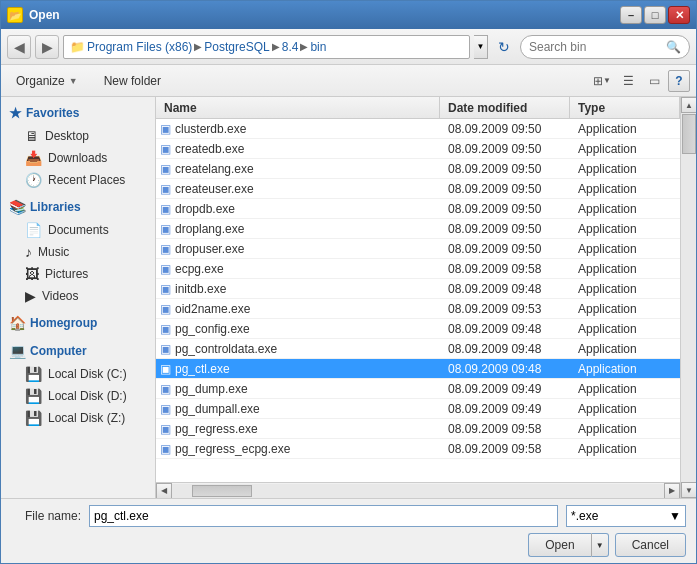  I want to click on homegroup-header: 🏠 Homegroup, so click(78, 323).